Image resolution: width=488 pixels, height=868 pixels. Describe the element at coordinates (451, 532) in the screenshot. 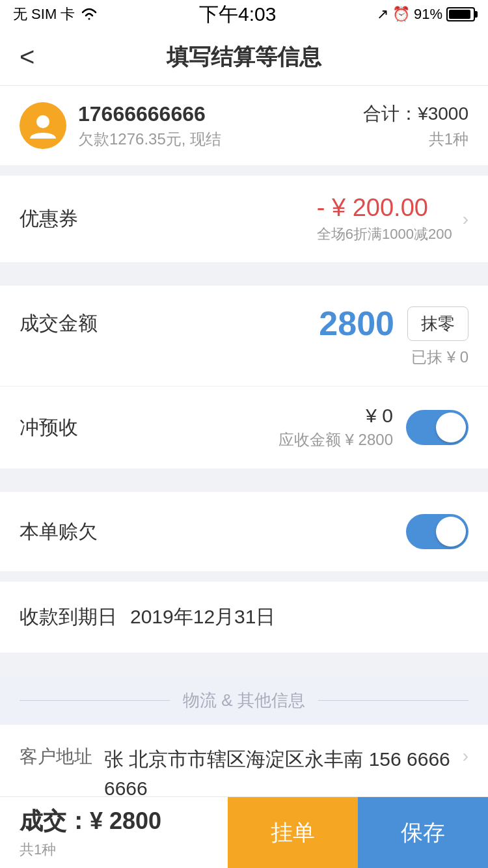

I see `debt-toggle-knob` at that location.